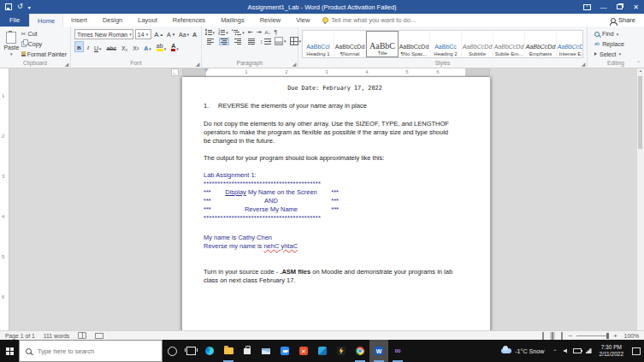 This screenshot has height=362, width=644. Describe the element at coordinates (15, 21) in the screenshot. I see `tab-file: File` at that location.